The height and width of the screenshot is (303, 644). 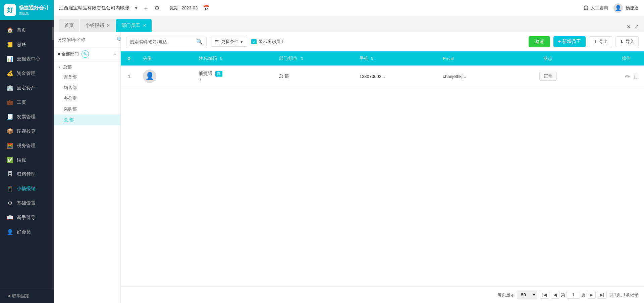 I want to click on dept-child-purchase: 采购部, so click(x=87, y=109).